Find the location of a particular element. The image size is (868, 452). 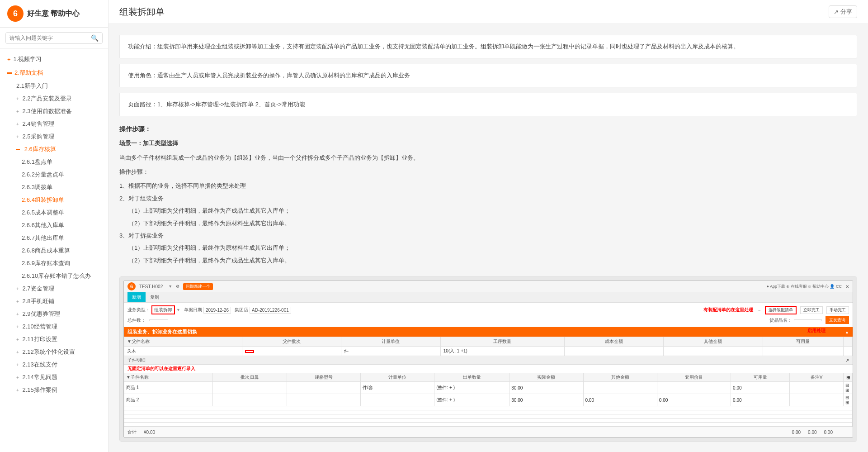

th-other: 其他金额 is located at coordinates (713, 342).